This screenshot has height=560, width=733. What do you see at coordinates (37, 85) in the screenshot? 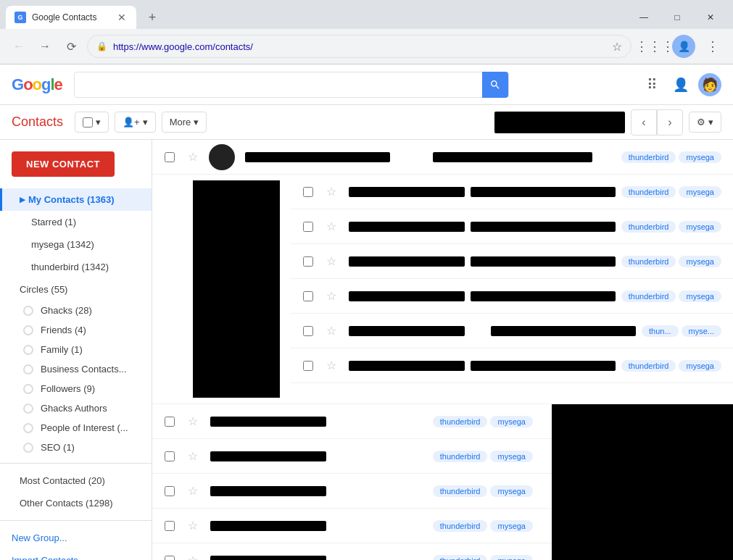
I see `google-logo: Google` at bounding box center [37, 85].